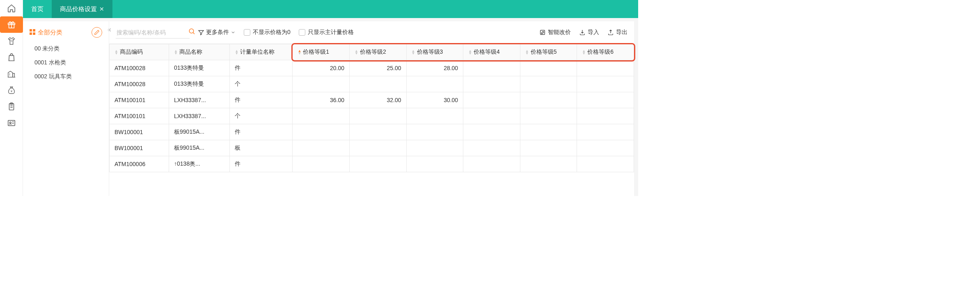  What do you see at coordinates (11, 90) in the screenshot?
I see `sidebar-money: ¥` at bounding box center [11, 90].